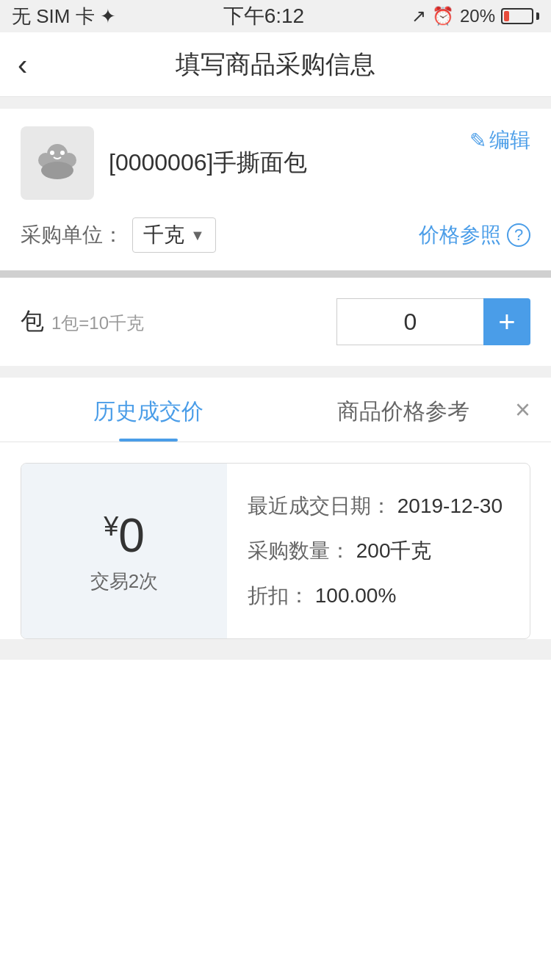  What do you see at coordinates (264, 16) in the screenshot?
I see `status-time: 下午6:12` at bounding box center [264, 16].